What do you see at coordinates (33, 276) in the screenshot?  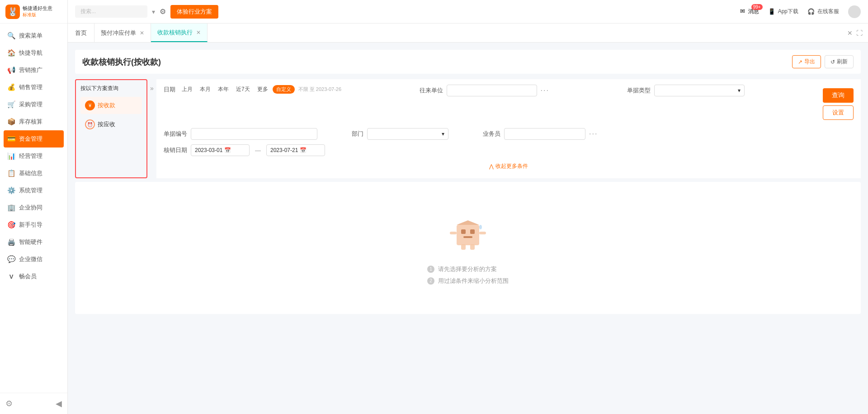 I see `sidebar-item-member: V 畅会员` at bounding box center [33, 276].